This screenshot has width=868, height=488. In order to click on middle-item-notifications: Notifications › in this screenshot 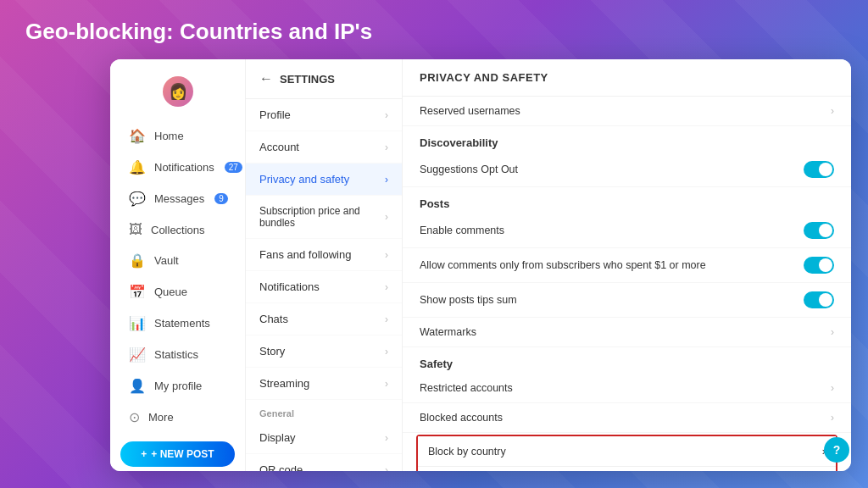, I will do `click(324, 287)`.